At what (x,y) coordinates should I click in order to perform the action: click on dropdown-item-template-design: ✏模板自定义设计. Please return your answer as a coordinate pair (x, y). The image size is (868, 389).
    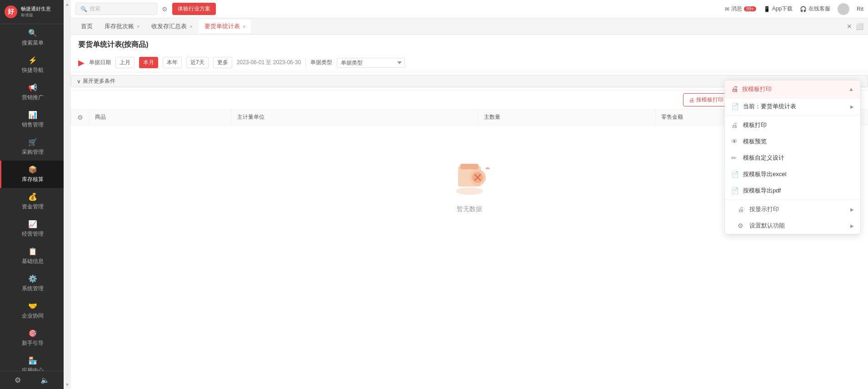
    Looking at the image, I should click on (793, 158).